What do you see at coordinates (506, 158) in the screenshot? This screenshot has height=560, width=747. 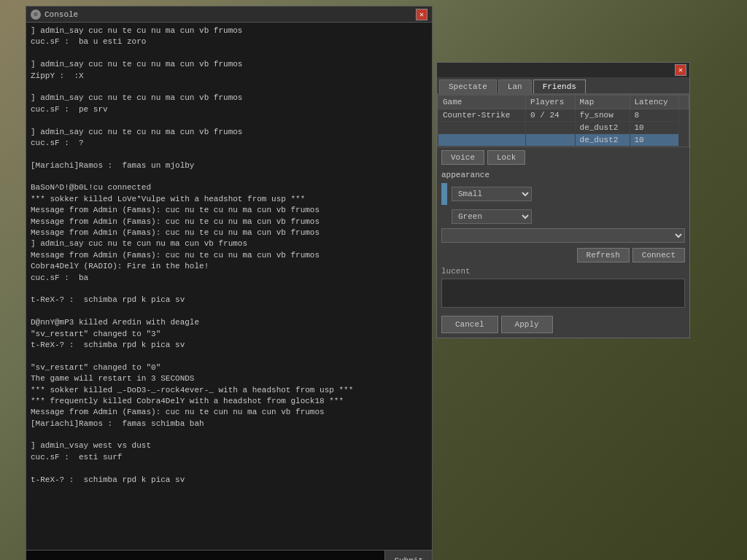 I see `lock-button: Lock` at bounding box center [506, 158].